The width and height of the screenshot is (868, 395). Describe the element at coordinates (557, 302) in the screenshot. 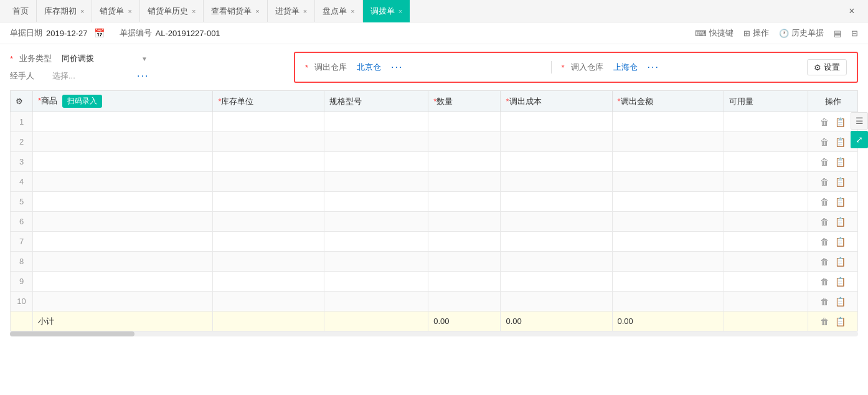

I see `row-10-cost` at that location.